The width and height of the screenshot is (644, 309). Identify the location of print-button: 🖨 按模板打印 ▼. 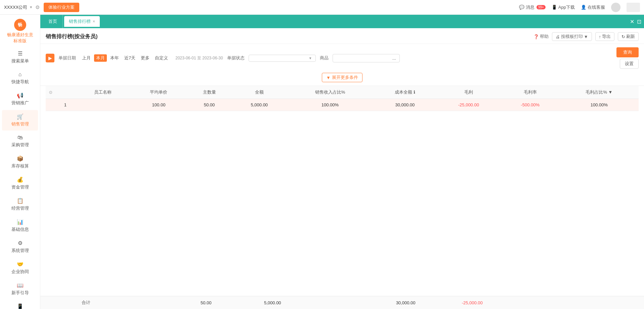
(572, 37).